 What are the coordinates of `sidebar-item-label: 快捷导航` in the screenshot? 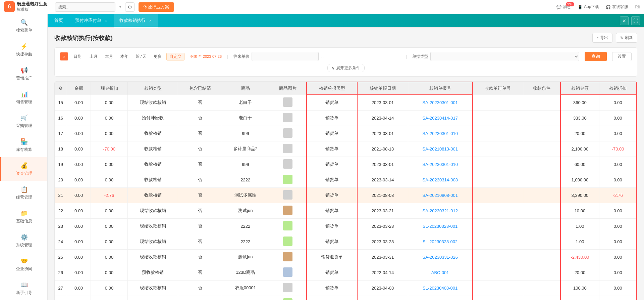 It's located at (24, 54).